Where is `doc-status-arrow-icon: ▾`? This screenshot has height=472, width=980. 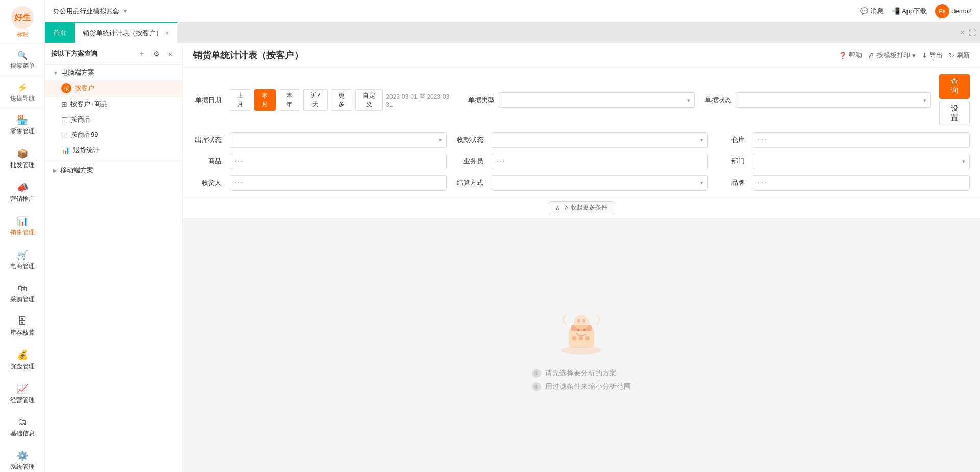
doc-status-arrow-icon: ▾ is located at coordinates (925, 100).